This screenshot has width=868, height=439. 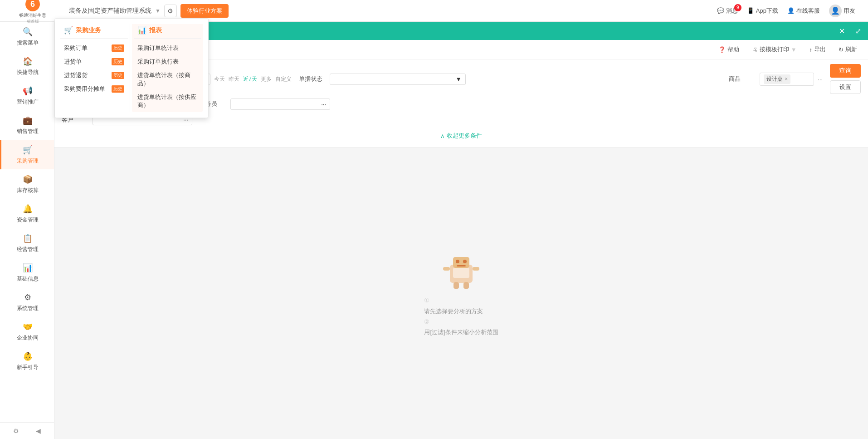 What do you see at coordinates (94, 62) in the screenshot?
I see `goods-receipt-item: 进货单 历史` at bounding box center [94, 62].